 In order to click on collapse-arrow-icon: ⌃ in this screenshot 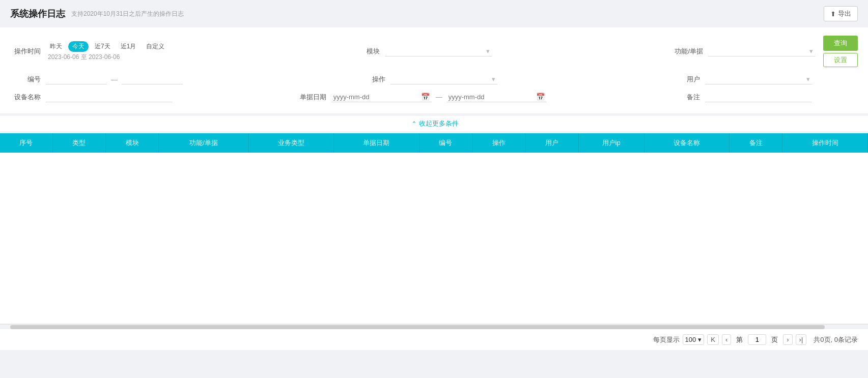, I will do `click(414, 124)`.